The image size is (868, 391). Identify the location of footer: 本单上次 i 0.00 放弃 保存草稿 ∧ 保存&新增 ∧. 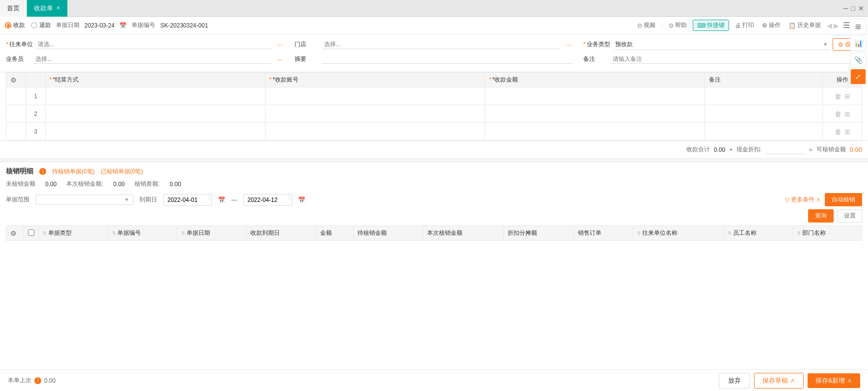
(434, 380).